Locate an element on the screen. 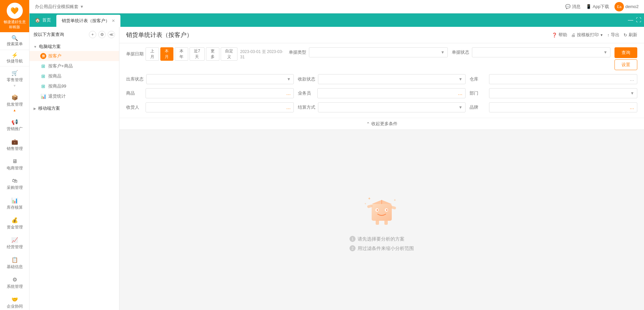  group-arrow-icon: ▼ is located at coordinates (35, 47).